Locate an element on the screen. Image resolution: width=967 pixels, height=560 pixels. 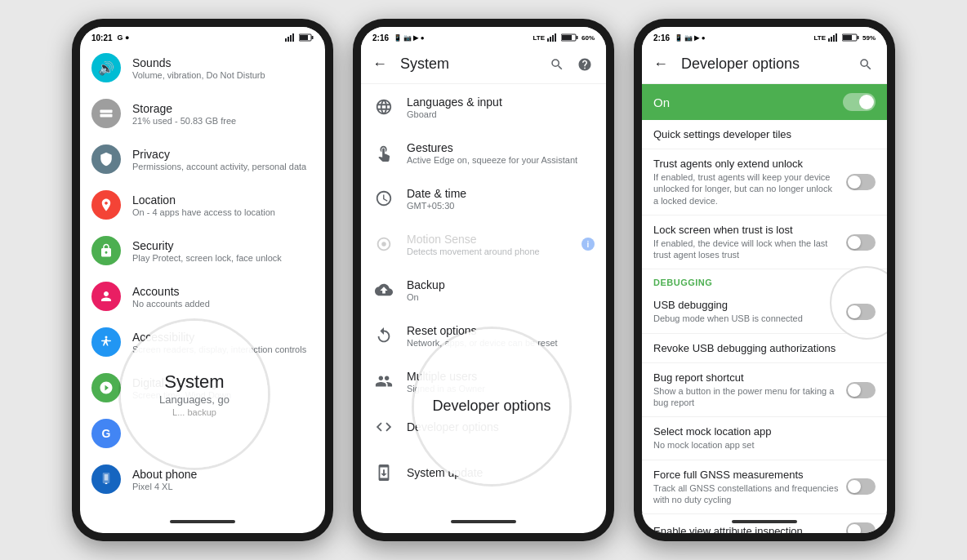
trust-agents-sub: If enabled, trust agents will keep your … is located at coordinates (746, 189).